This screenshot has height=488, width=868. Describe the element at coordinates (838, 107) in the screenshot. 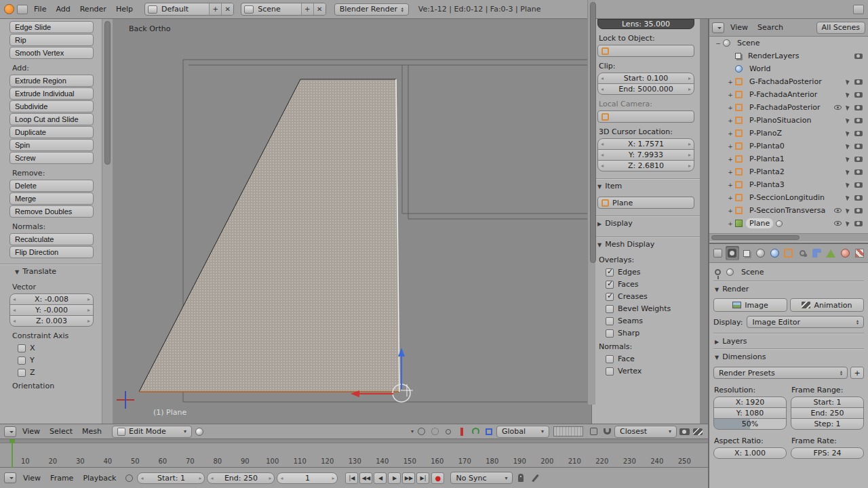

I see `restrict-view-eye-icon` at that location.